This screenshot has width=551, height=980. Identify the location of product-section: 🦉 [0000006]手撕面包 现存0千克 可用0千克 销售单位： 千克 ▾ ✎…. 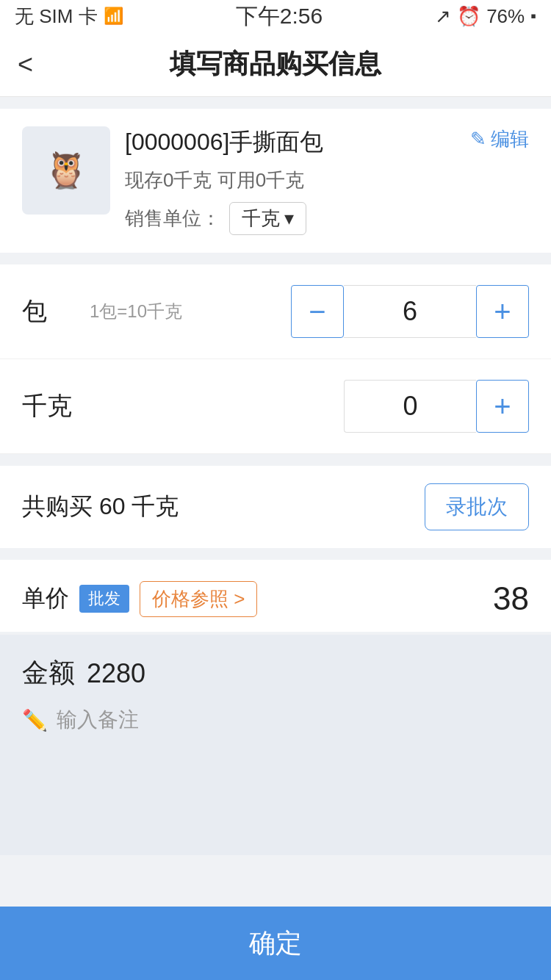
(276, 181).